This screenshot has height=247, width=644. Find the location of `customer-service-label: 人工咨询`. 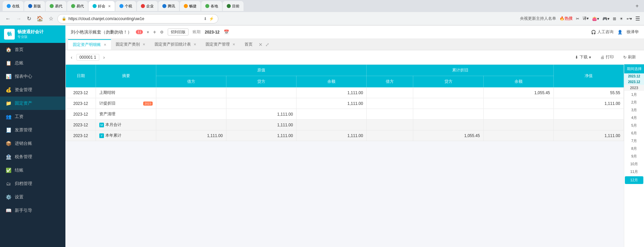

customer-service-label: 人工咨询 is located at coordinates (605, 32).